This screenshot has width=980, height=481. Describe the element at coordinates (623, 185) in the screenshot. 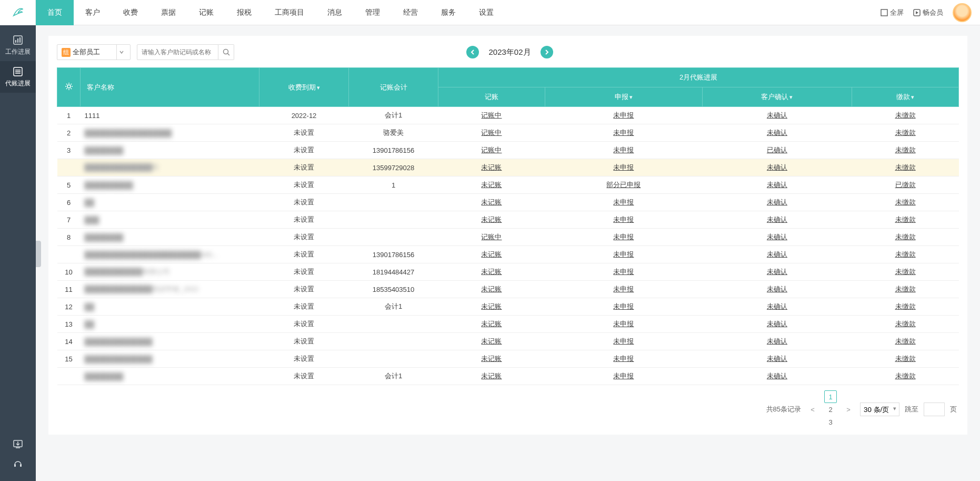

I see `row-shenbao: 部分已申报` at that location.